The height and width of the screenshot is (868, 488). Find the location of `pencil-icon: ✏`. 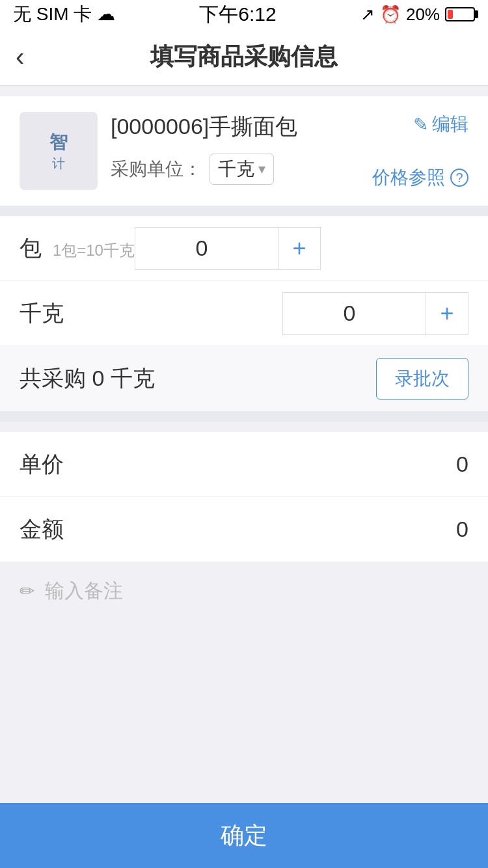

pencil-icon: ✏ is located at coordinates (27, 591).